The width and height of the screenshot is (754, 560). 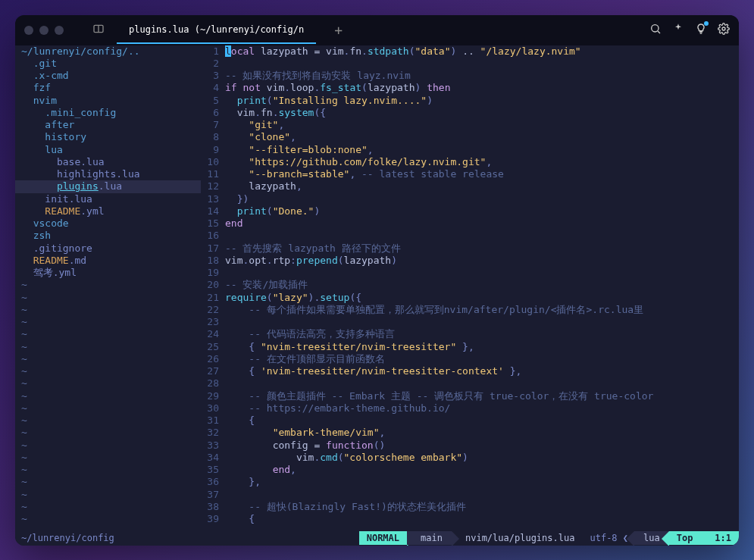 What do you see at coordinates (108, 249) in the screenshot?
I see `tree-item: .gitignore` at bounding box center [108, 249].